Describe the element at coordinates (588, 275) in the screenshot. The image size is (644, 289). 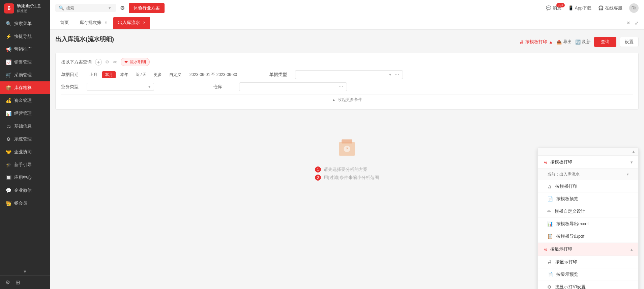
I see `dropdown-display-preview: 📄 按显示预览` at that location.